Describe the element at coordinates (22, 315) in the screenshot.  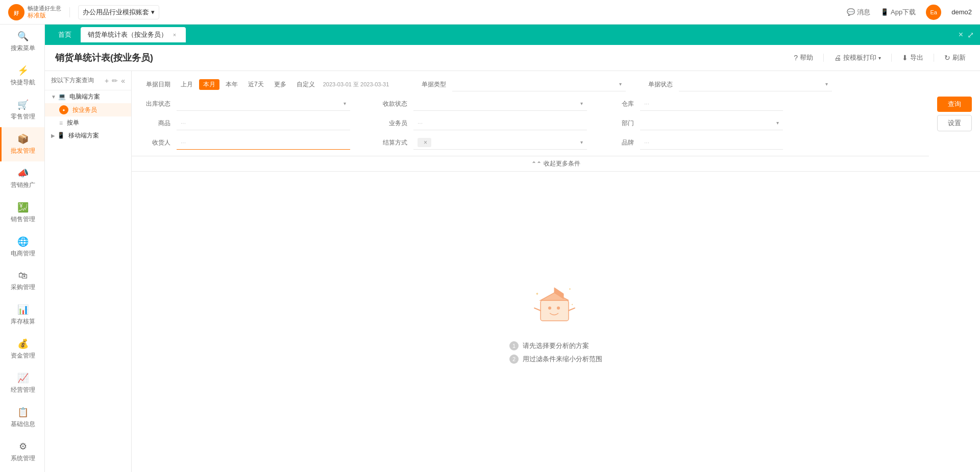
I see `sidebar-item-inventory: 📊 库存核算` at that location.